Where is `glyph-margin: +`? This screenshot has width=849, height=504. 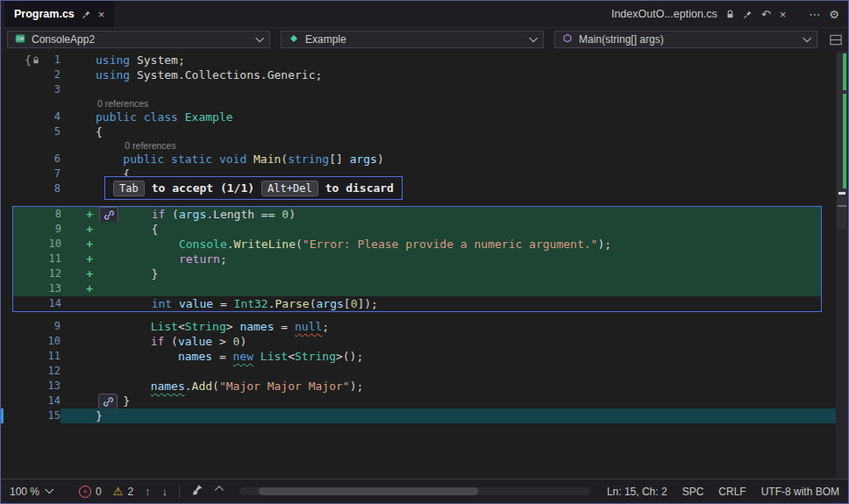
glyph-margin: + is located at coordinates (79, 244).